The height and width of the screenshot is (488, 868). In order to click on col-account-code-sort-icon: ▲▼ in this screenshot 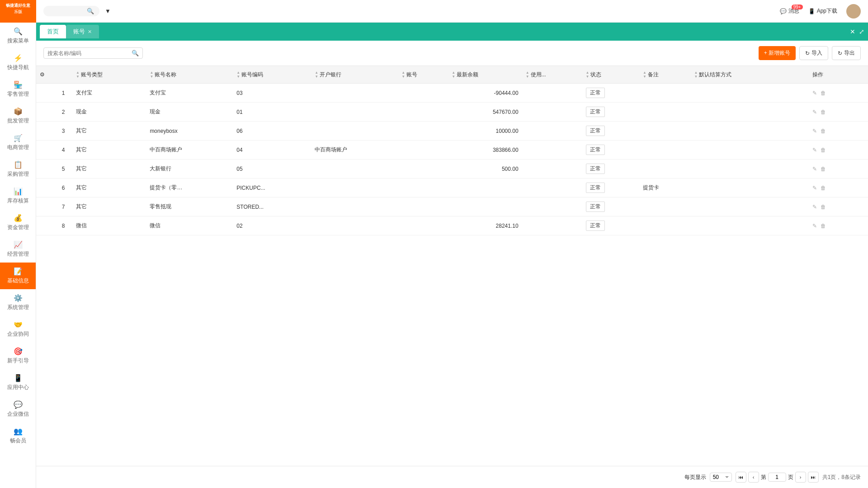, I will do `click(238, 75)`.